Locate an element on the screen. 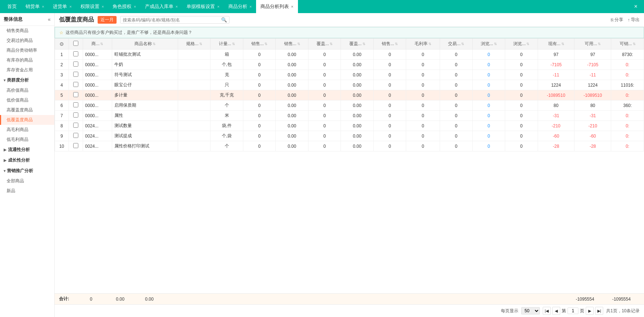  sidebar-item-low-margin: 低毛利商品 is located at coordinates (27, 140).